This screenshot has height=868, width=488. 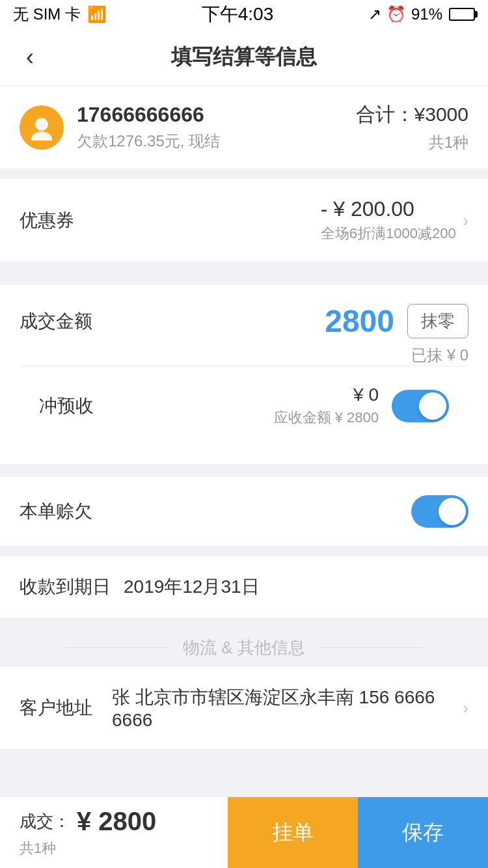 What do you see at coordinates (413, 128) in the screenshot?
I see `customer-total: 合计：¥3000 共1种` at bounding box center [413, 128].